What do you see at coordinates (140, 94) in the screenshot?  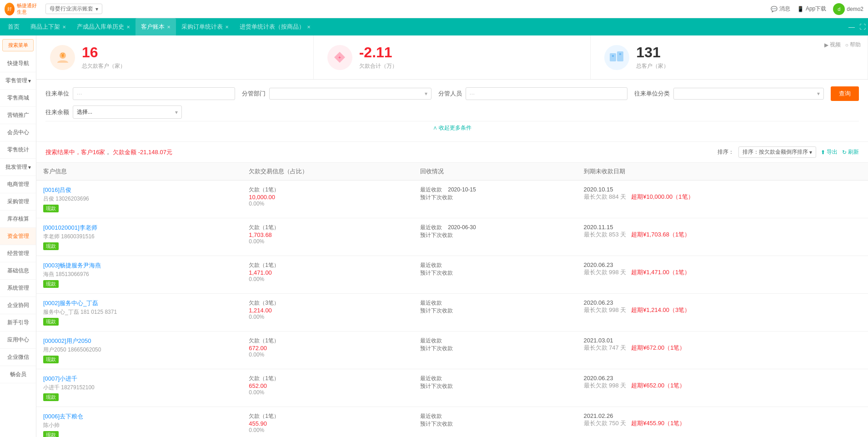 I see `filter-from-unit: 往来单位 ···` at bounding box center [140, 94].